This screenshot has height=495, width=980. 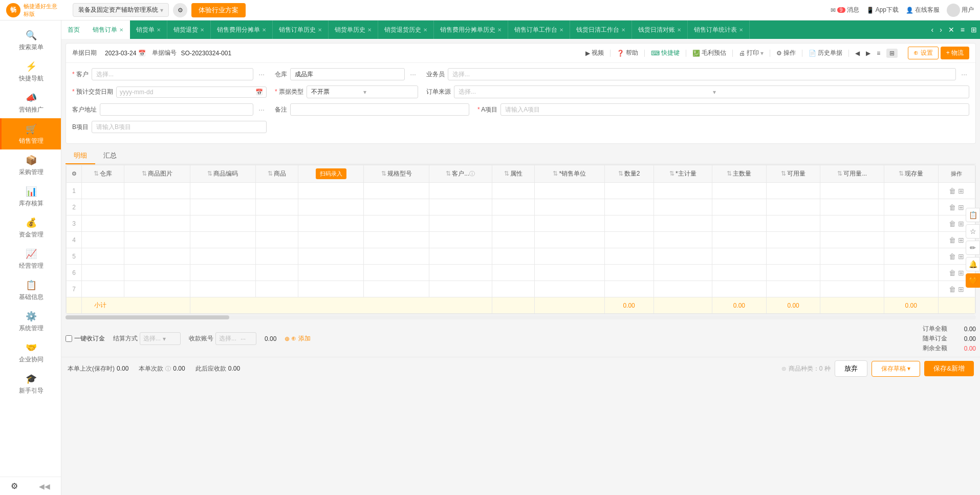 What do you see at coordinates (521, 317) in the screenshot?
I see `table-scrollbar` at bounding box center [521, 317].